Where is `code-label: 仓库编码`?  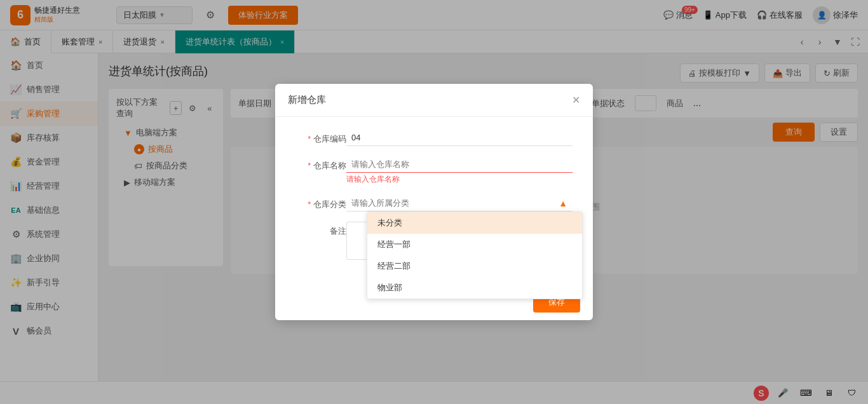 code-label: 仓库编码 is located at coordinates (321, 137).